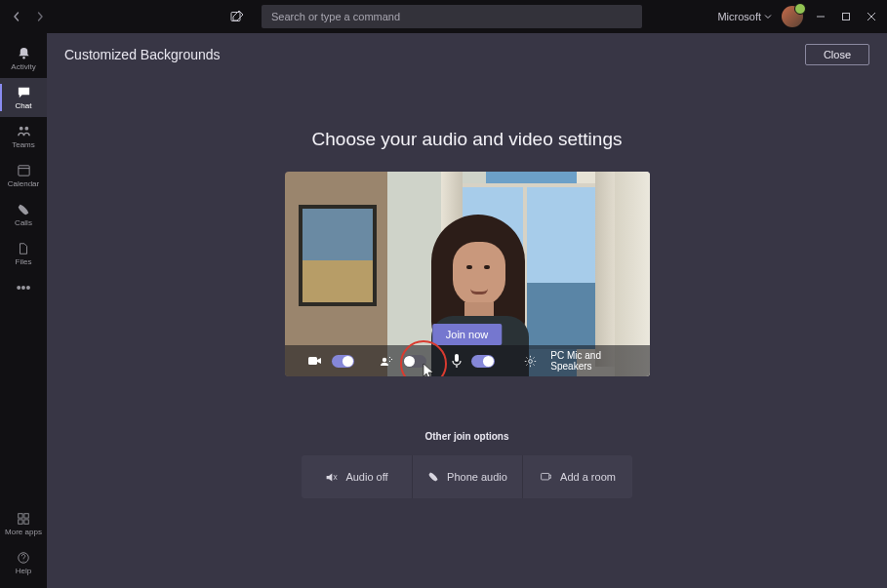 This screenshot has width=887, height=588. I want to click on microphone-icon, so click(457, 361).